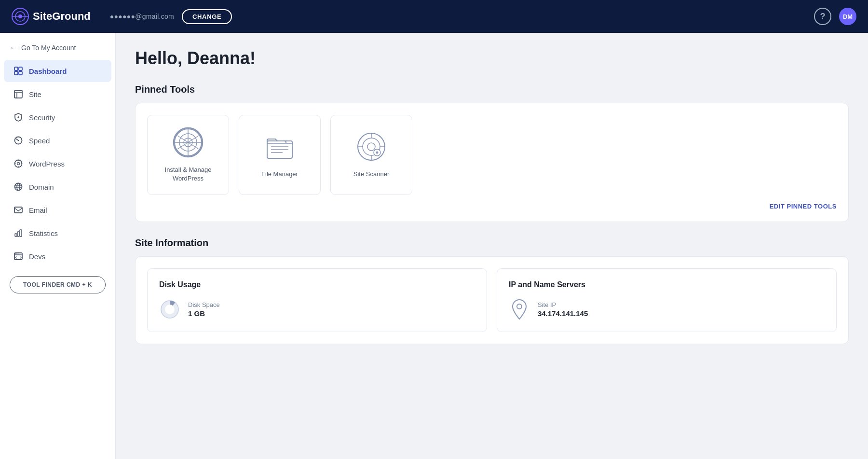 This screenshot has height=459, width=868. What do you see at coordinates (47, 164) in the screenshot?
I see `sidebar-wordpress-label: WordPress` at bounding box center [47, 164].